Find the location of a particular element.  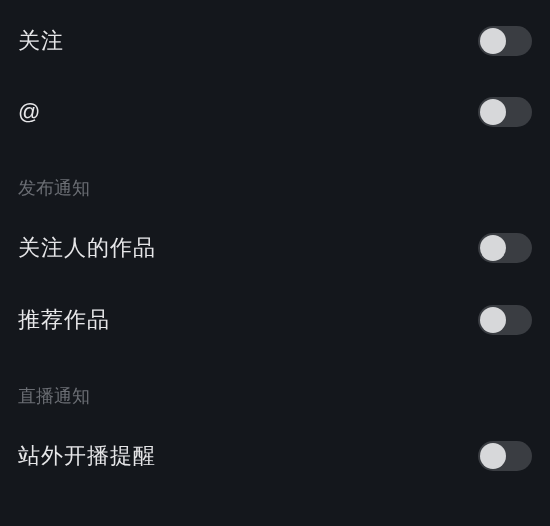

setting-row-external-live-reminder: 站外开播提醒 is located at coordinates (275, 456).